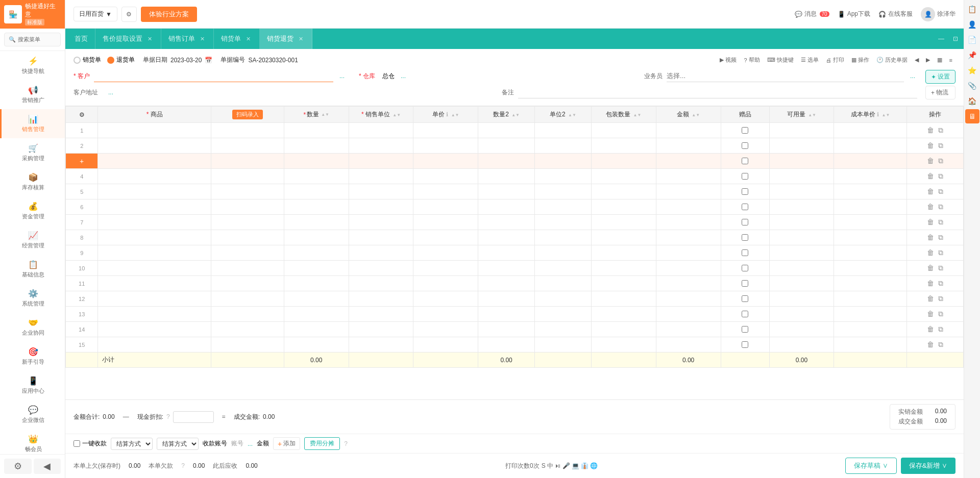 This screenshot has height=478, width=980. I want to click on delete-icon-8: 🗑, so click(930, 238).